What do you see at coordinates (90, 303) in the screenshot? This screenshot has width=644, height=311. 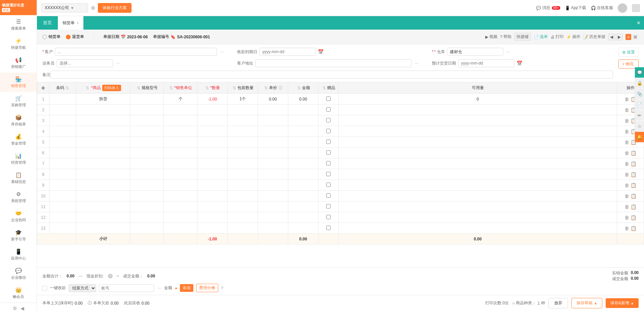 I see `debit-info-icon: ⓘ` at bounding box center [90, 303].